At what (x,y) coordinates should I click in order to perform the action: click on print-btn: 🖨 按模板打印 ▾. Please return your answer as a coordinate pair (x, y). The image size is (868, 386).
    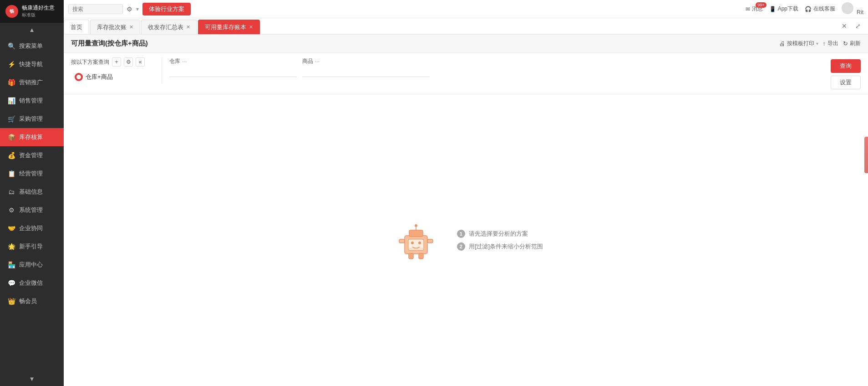
    Looking at the image, I should click on (799, 44).